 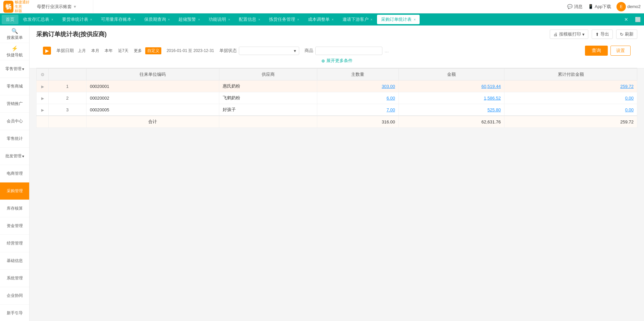 What do you see at coordinates (15, 55) in the screenshot?
I see `sidebar-item-quick-nav-label: 快捷导航` at bounding box center [15, 55].